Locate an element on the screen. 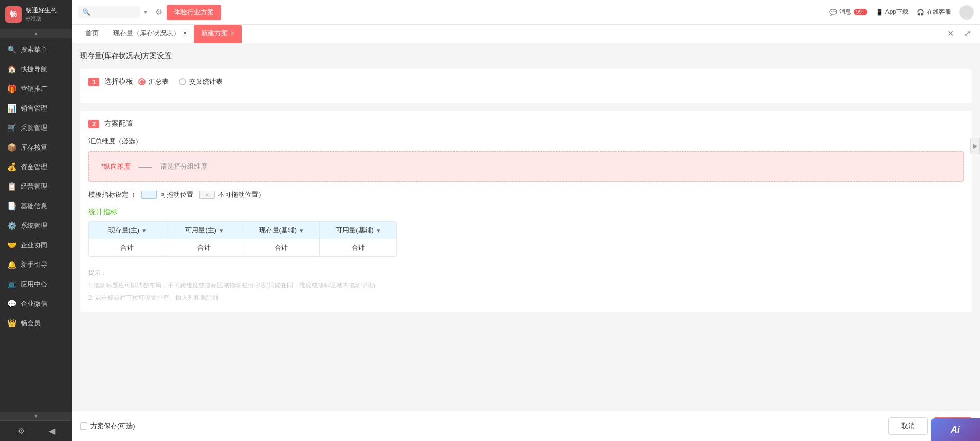 The image size is (980, 441). draggable-indicator: 可拖动位置 is located at coordinates (168, 195).